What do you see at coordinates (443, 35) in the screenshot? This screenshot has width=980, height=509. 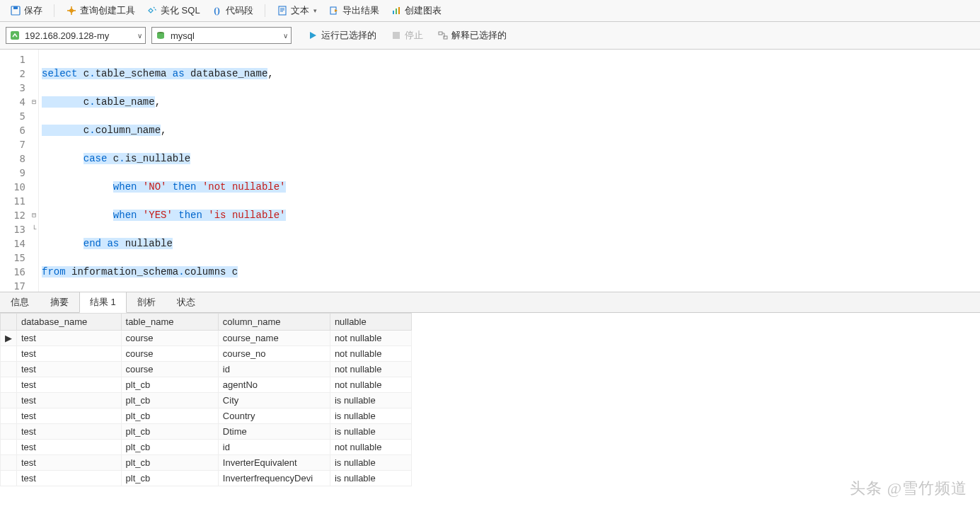 I see `explain-icon` at bounding box center [443, 35].